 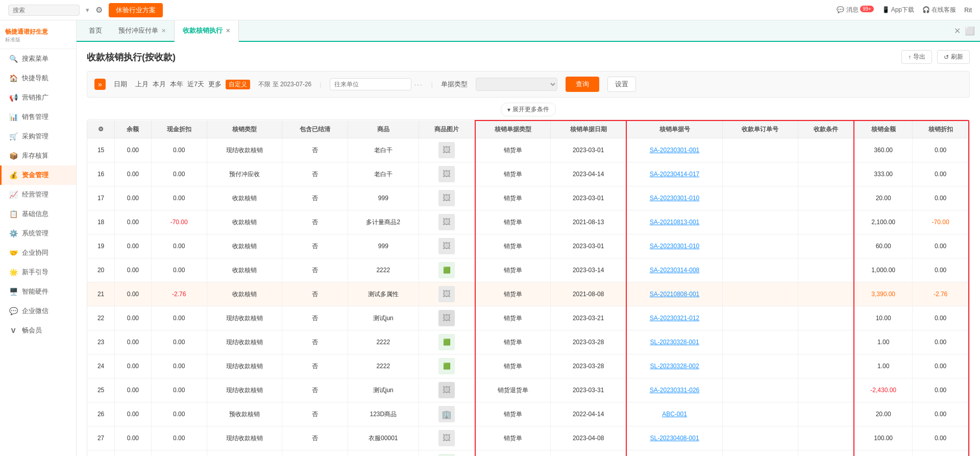 What do you see at coordinates (215, 84) in the screenshot?
I see `filter-more: 更多` at bounding box center [215, 84].